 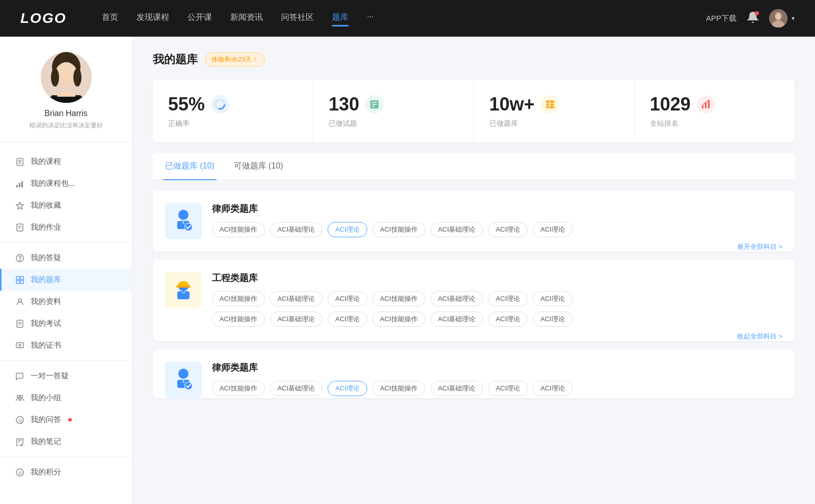 What do you see at coordinates (497, 379) in the screenshot?
I see `qbank-body-lawyer-2: 律师类题库 ACI技能操作 ACI基础理论 ACI理论 ACI技能操作 ACI基…` at bounding box center [497, 379].